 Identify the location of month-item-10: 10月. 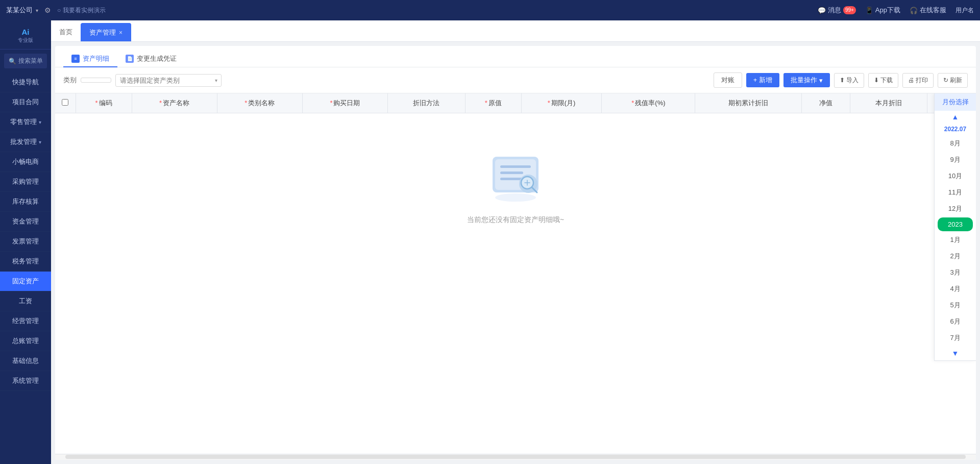
(955, 176).